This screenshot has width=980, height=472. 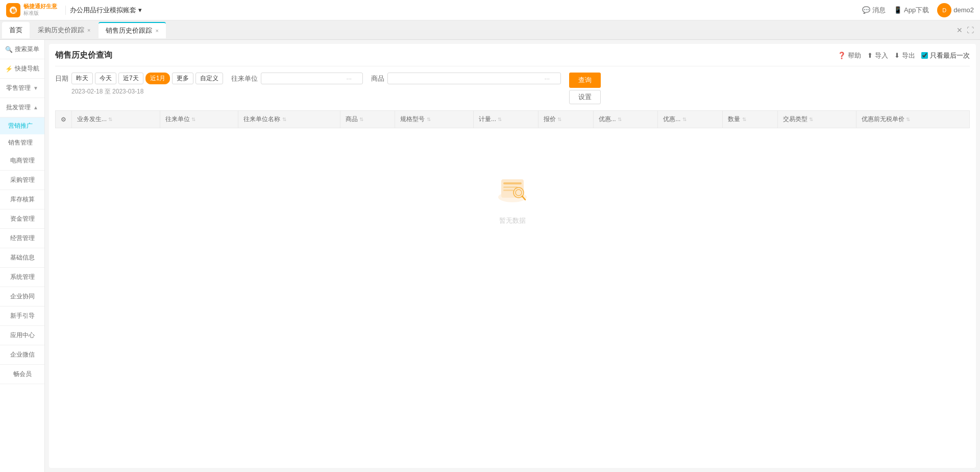 I want to click on col-trade-type: 交易类型 ⇅, so click(x=817, y=120).